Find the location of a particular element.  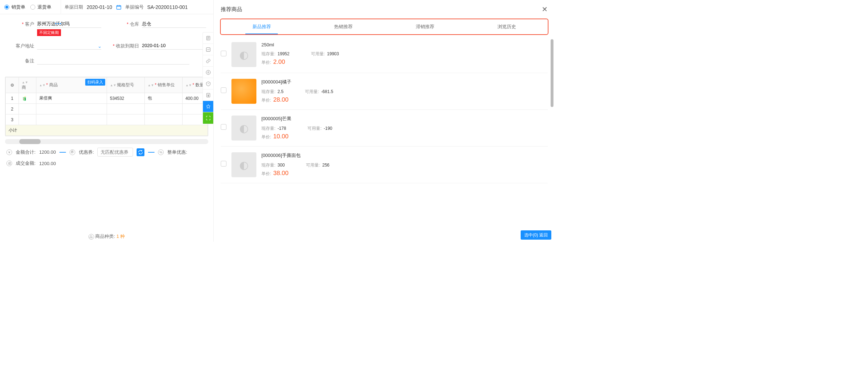

due-label: 收款到期日 is located at coordinates (126, 46).